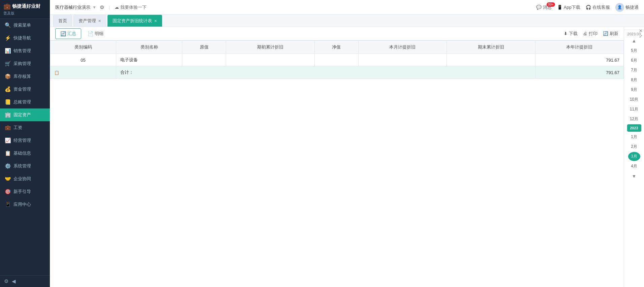 Image resolution: width=644 pixels, height=287 pixels. Describe the element at coordinates (102, 7) in the screenshot. I see `company-settings-icon: ⚙` at that location.